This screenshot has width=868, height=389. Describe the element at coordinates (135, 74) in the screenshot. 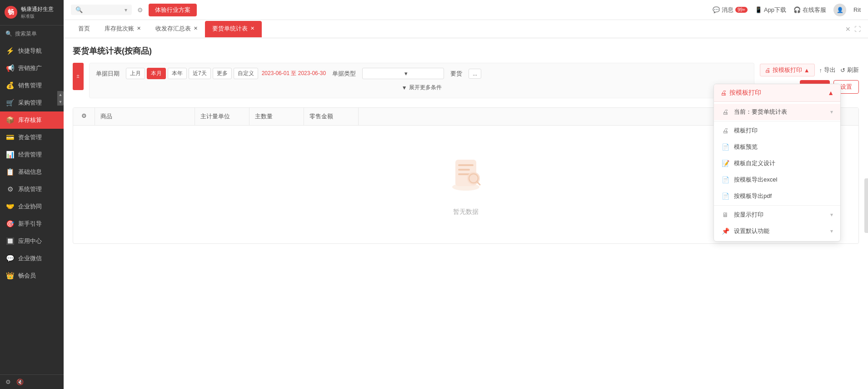

I see `date-btn-prev-month: 上月` at that location.